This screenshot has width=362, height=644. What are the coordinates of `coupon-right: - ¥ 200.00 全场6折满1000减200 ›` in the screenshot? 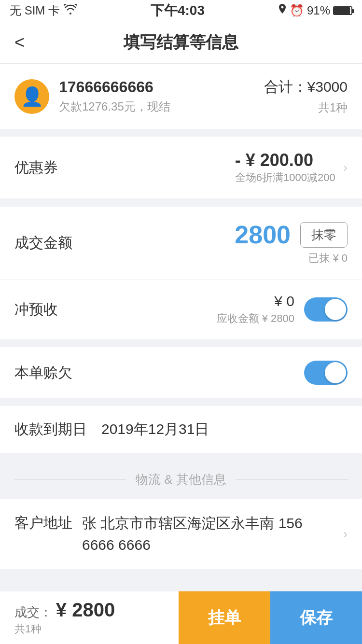 It's located at (292, 168).